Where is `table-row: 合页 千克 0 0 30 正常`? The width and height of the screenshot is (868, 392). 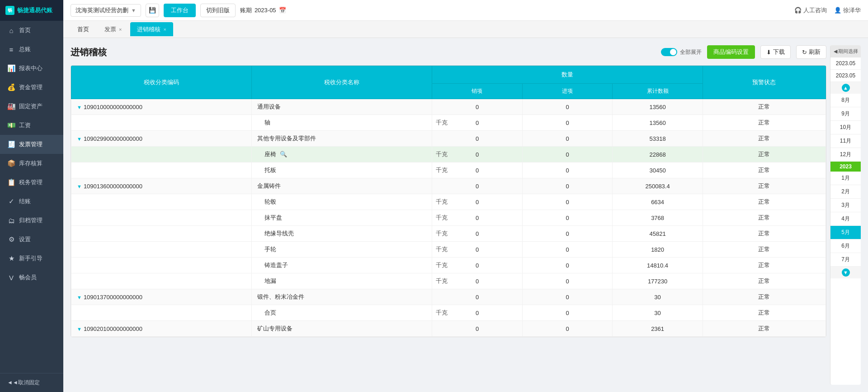
table-row: 合页 千克 0 0 30 正常 is located at coordinates (448, 313).